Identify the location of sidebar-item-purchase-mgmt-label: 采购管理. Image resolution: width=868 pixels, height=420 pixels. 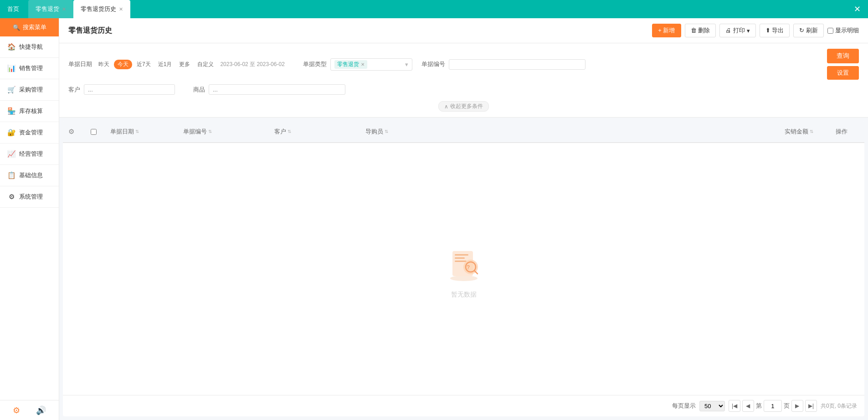
(31, 90).